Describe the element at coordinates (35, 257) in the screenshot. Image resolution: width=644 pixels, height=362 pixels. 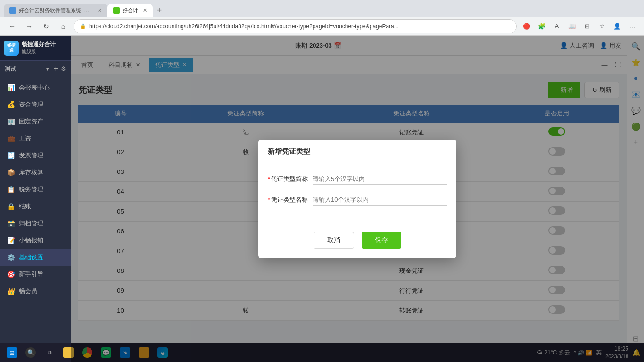
I see `sidebar-item-settings: ⚙️ 基础设置` at that location.